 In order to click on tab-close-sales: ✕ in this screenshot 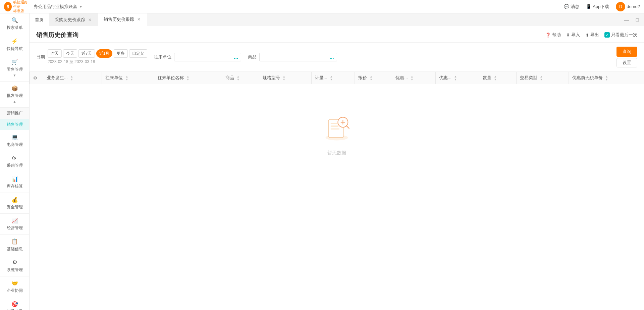, I will do `click(139, 19)`.